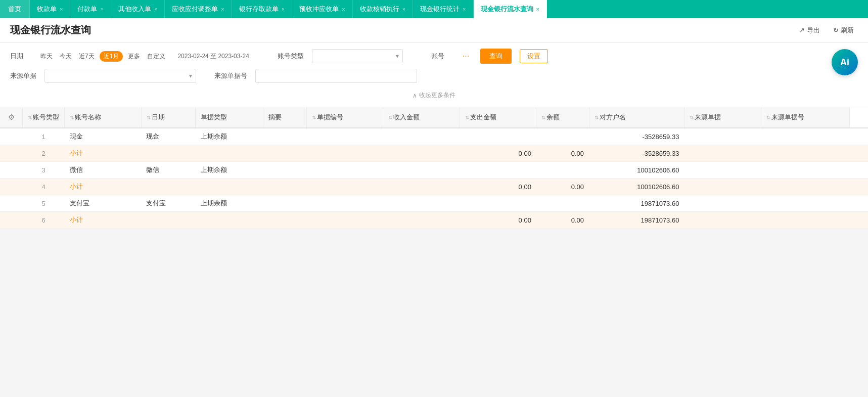 The width and height of the screenshot is (868, 397). I want to click on col-source-doc-no: ⇅来源单据号, so click(805, 117).